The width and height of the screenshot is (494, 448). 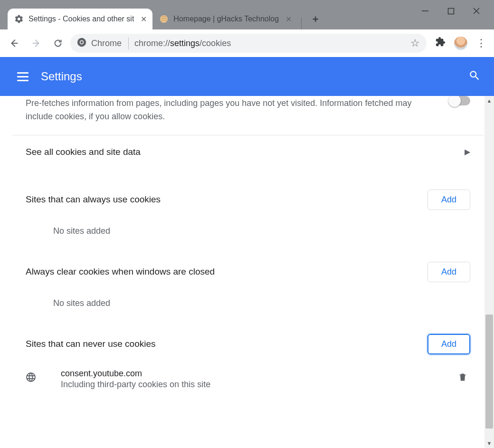 What do you see at coordinates (164, 19) in the screenshot?
I see `site-favicon` at bounding box center [164, 19].